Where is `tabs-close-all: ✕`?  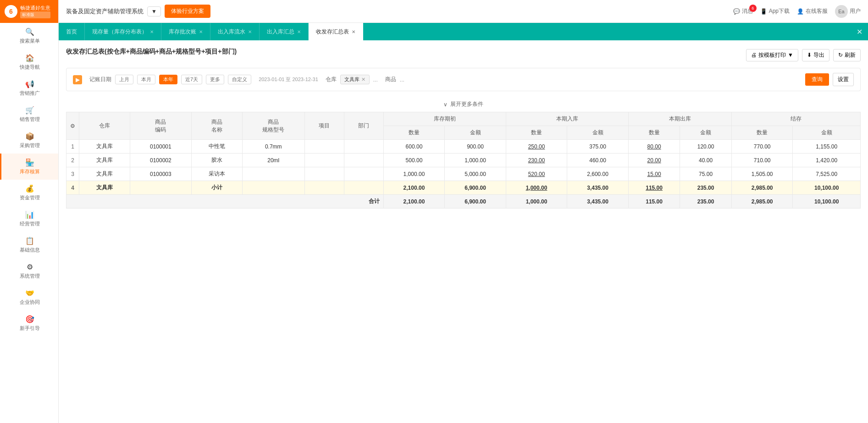 tabs-close-all: ✕ is located at coordinates (859, 32).